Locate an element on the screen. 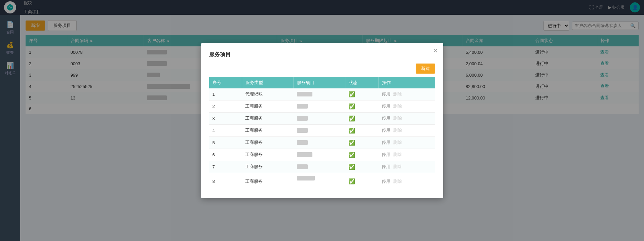 The width and height of the screenshot is (644, 241). modal-seq-cell: 4 is located at coordinates (226, 130).